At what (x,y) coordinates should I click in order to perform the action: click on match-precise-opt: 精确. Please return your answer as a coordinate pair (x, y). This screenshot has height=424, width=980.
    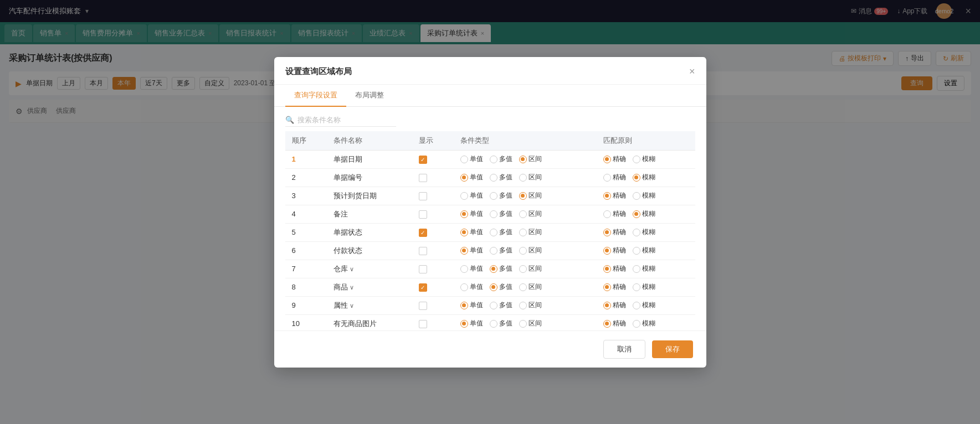
    Looking at the image, I should click on (615, 159).